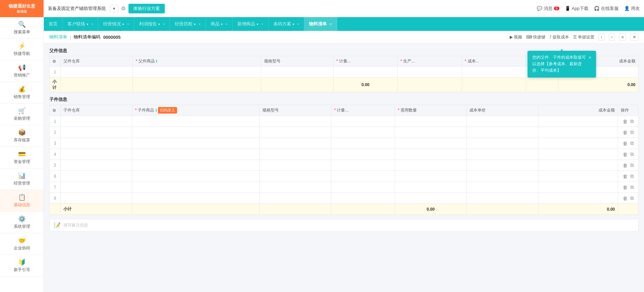 This screenshot has height=292, width=644. I want to click on trial-btn: 体验行业方案, so click(147, 9).